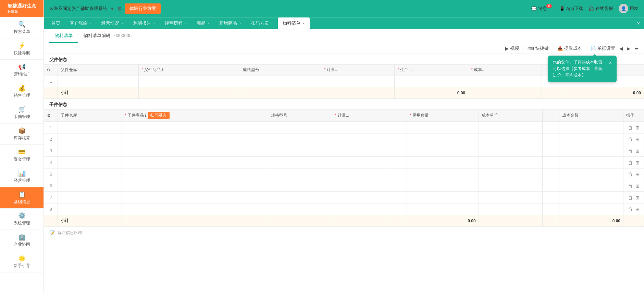  I want to click on sidebar-item-enterprise: 🏢企业协同, so click(22, 241).